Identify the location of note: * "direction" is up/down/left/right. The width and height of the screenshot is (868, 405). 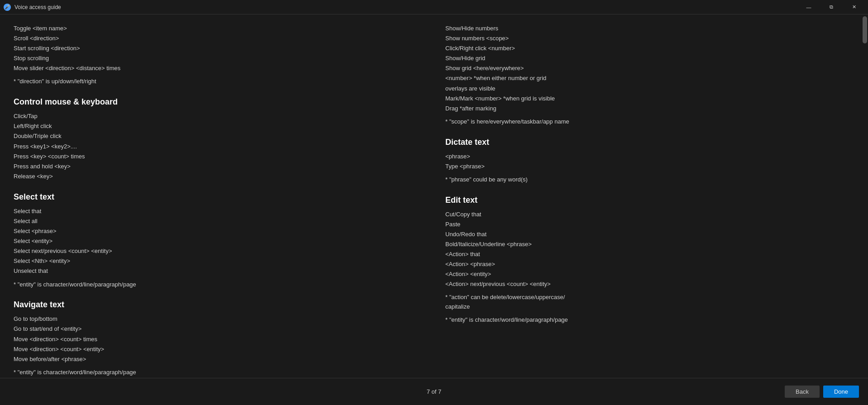
(218, 81).